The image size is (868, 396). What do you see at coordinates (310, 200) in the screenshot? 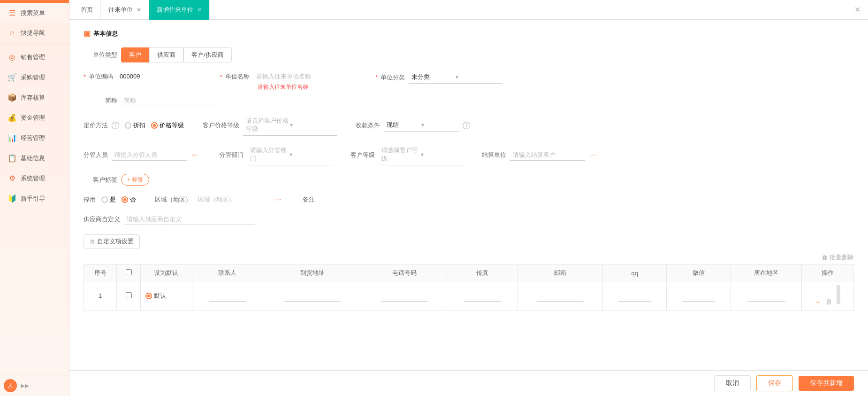
I see `remarks-label: 备注` at bounding box center [310, 200].